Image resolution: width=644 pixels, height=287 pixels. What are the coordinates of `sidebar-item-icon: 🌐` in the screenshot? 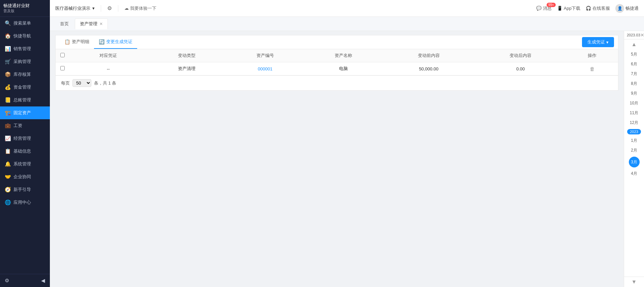 It's located at (8, 202).